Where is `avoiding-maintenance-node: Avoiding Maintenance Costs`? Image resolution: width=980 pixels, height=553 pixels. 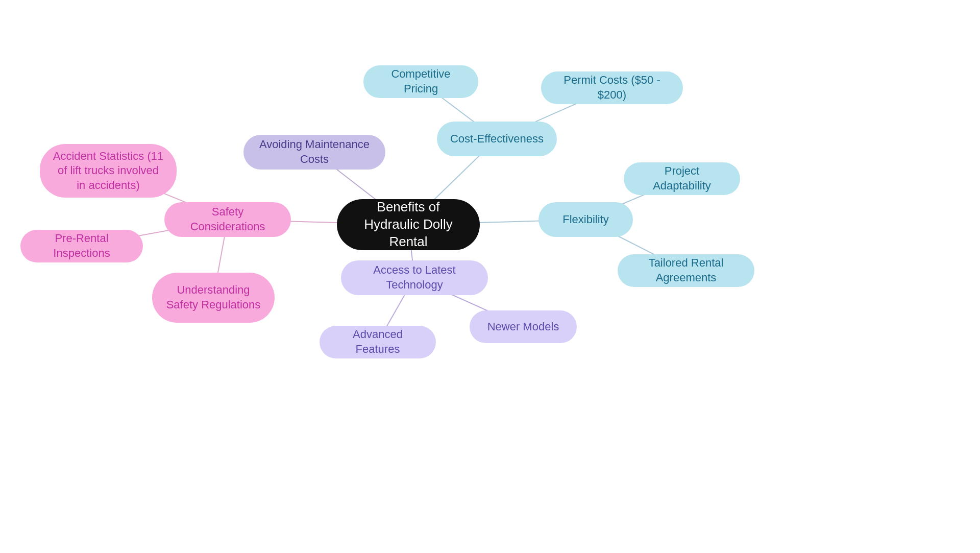 avoiding-maintenance-node: Avoiding Maintenance Costs is located at coordinates (314, 152).